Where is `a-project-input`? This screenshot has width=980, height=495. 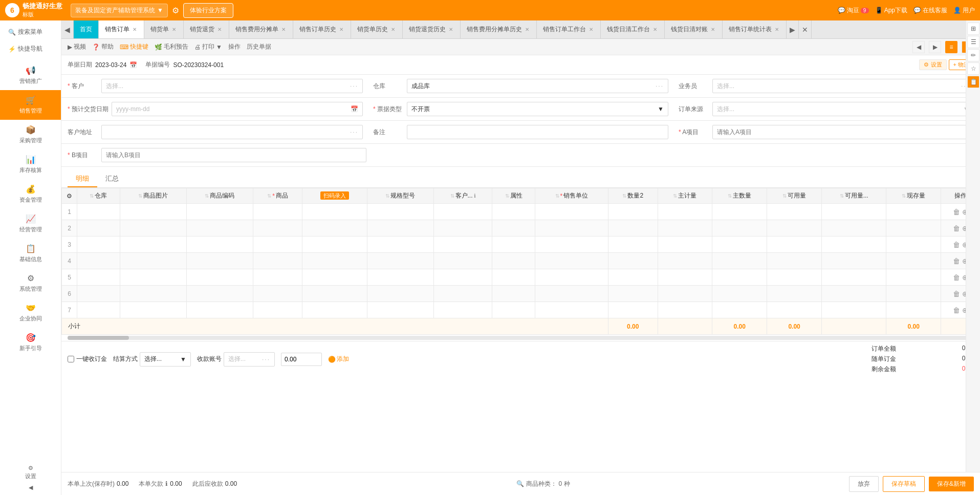
a-project-input is located at coordinates (843, 132).